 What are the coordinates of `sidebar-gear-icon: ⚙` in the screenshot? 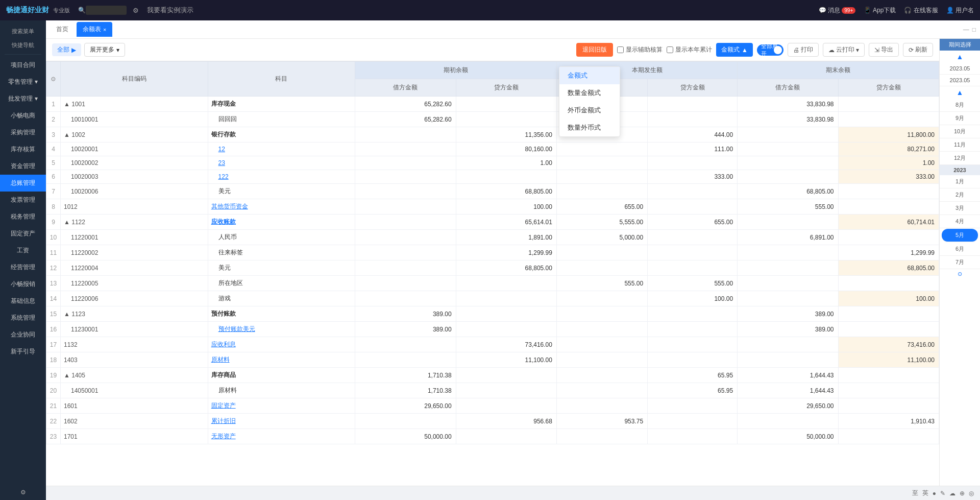 It's located at (23, 492).